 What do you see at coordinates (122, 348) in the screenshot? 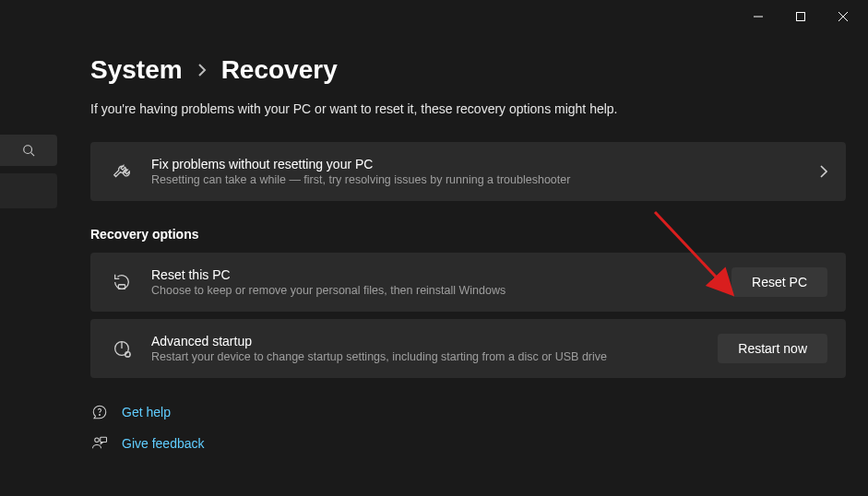
I see `power-settings-icon` at bounding box center [122, 348].